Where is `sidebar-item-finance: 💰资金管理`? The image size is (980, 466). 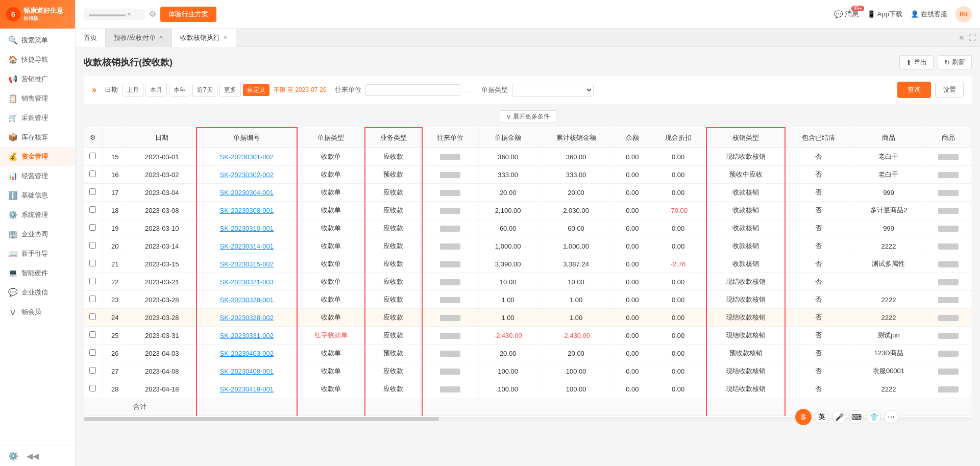
sidebar-item-finance: 💰资金管理 is located at coordinates (38, 157).